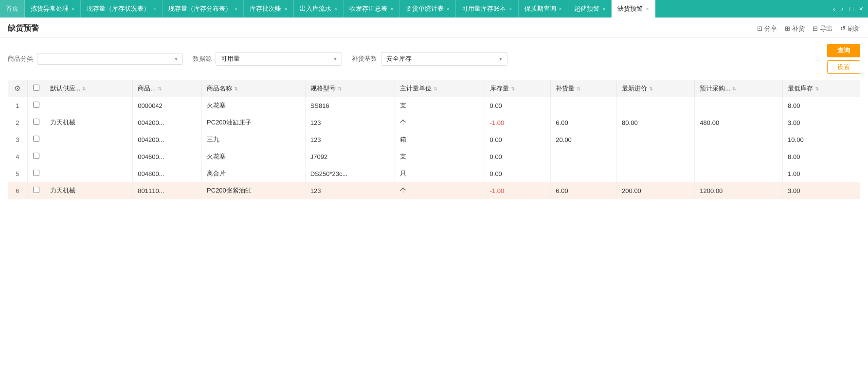  Describe the element at coordinates (540, 9) in the screenshot. I see `tab-label-9: 保质期查询` at that location.